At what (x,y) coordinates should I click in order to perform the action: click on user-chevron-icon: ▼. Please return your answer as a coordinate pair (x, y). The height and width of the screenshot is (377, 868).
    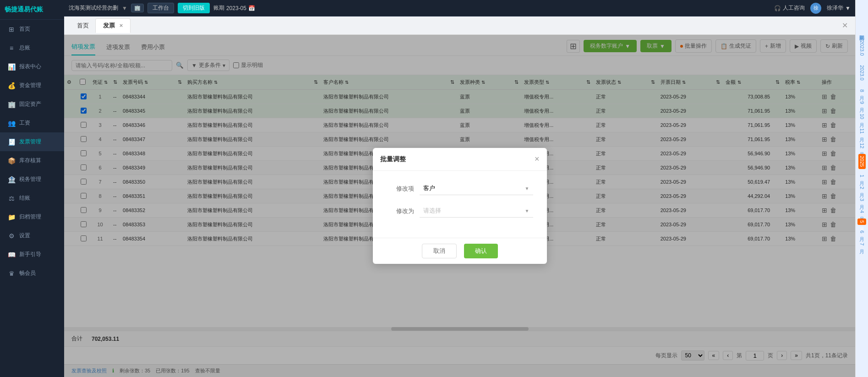
    Looking at the image, I should click on (848, 8).